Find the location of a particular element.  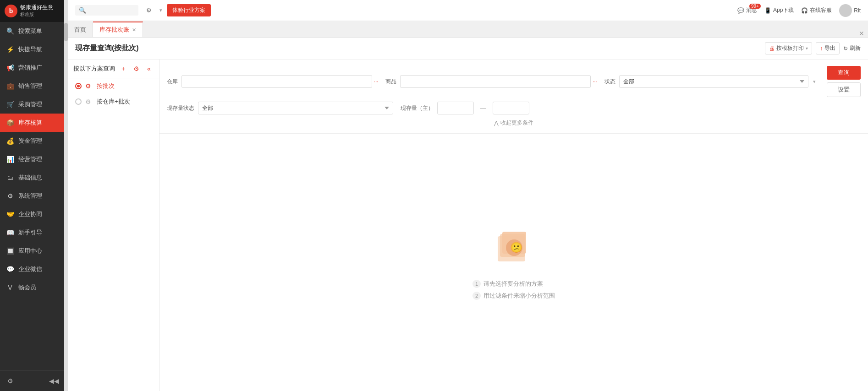

nav-item-资金管理: 💰 资金管理 is located at coordinates (32, 141).